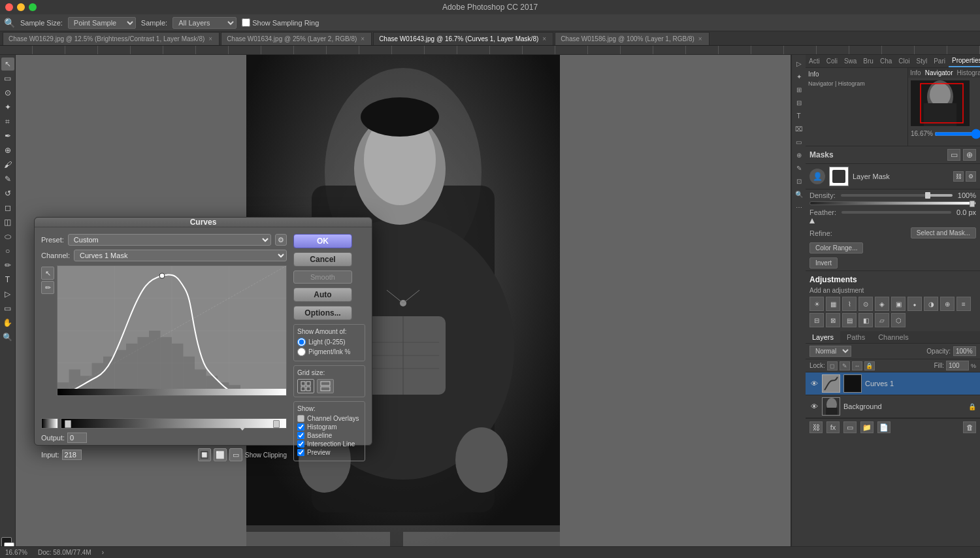 The image size is (980, 558). What do you see at coordinates (856, 337) in the screenshot?
I see `layers-tab-paths: Paths` at bounding box center [856, 337].